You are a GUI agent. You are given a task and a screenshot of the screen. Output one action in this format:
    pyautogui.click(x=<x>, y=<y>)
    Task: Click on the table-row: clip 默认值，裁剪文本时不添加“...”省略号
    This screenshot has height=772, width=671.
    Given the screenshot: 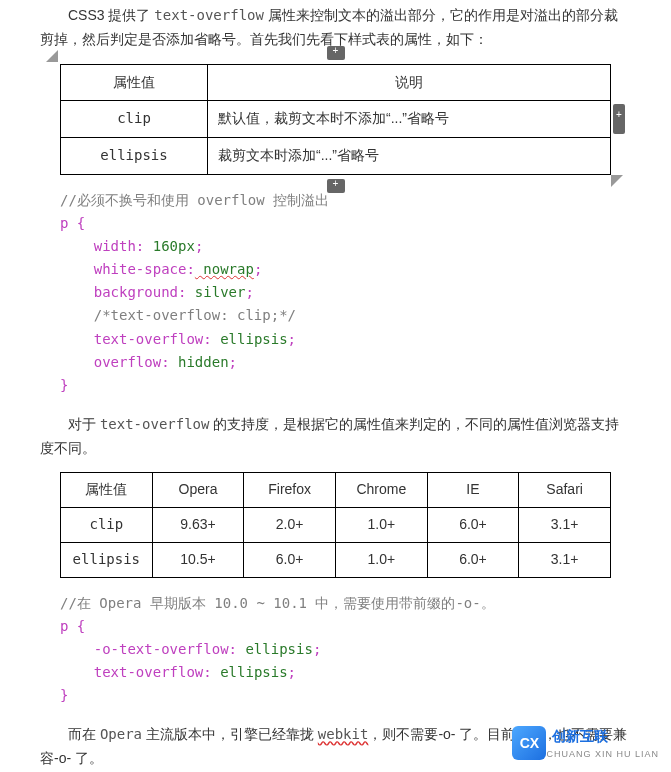 What is the action you would take?
    pyautogui.click(x=336, y=120)
    